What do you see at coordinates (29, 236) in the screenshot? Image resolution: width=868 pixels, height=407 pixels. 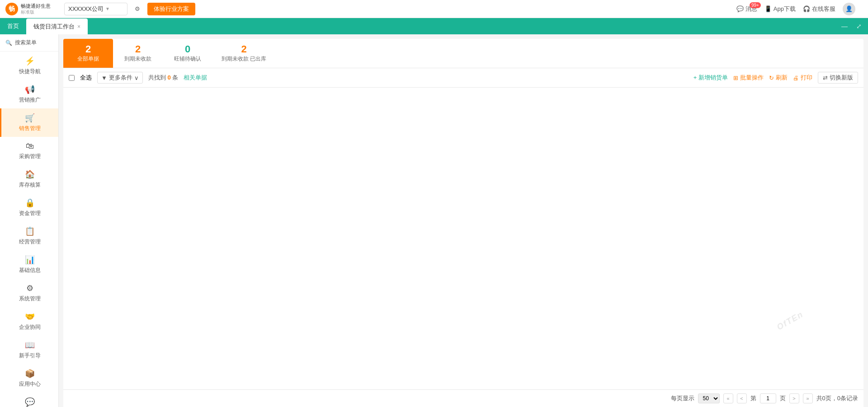 I see `sidebar-item-operations: 📋 经营管理` at bounding box center [29, 236].